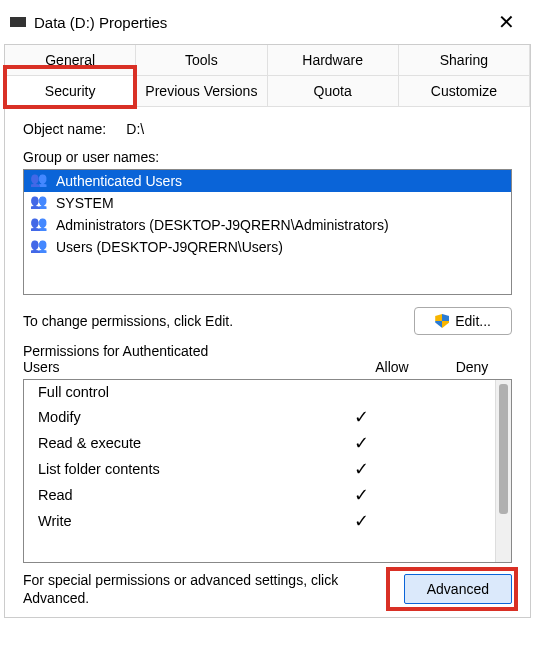  Describe the element at coordinates (268, 321) in the screenshot. I see `edit-row: To change permissions, click Edit. Edit.…` at that location.